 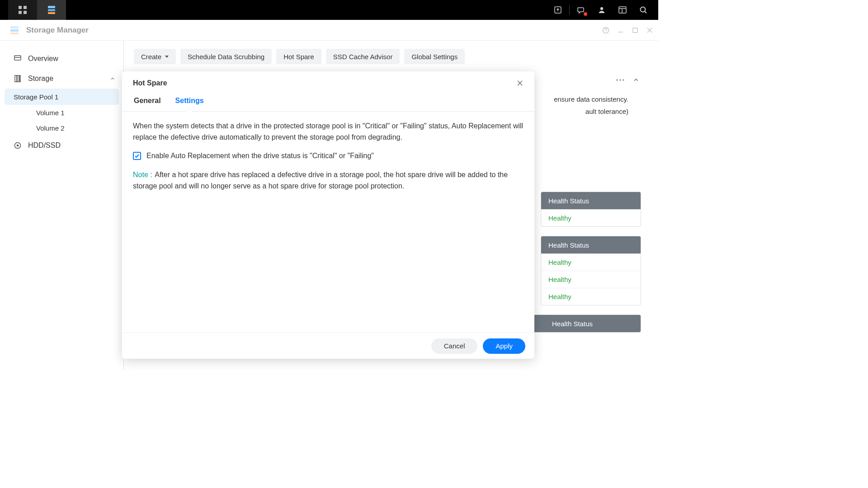 I want to click on check-icon, so click(x=137, y=156).